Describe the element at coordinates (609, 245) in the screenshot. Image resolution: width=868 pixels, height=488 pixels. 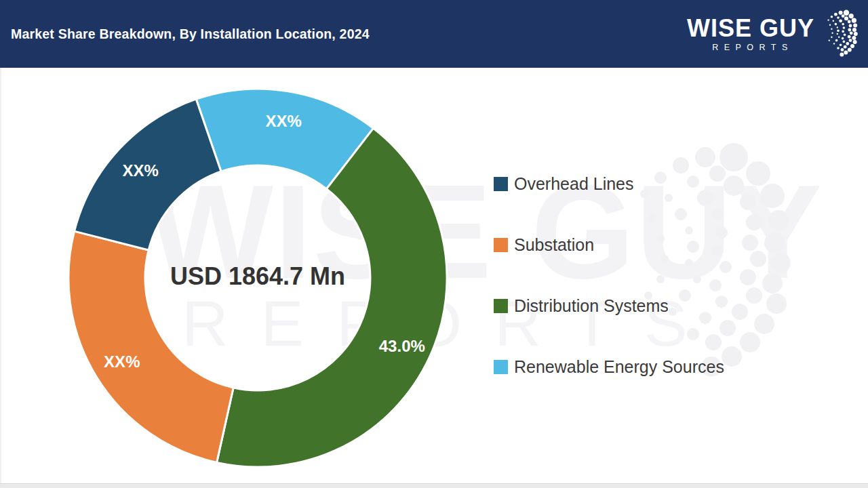
I see `legend-item-substation: Substation` at that location.